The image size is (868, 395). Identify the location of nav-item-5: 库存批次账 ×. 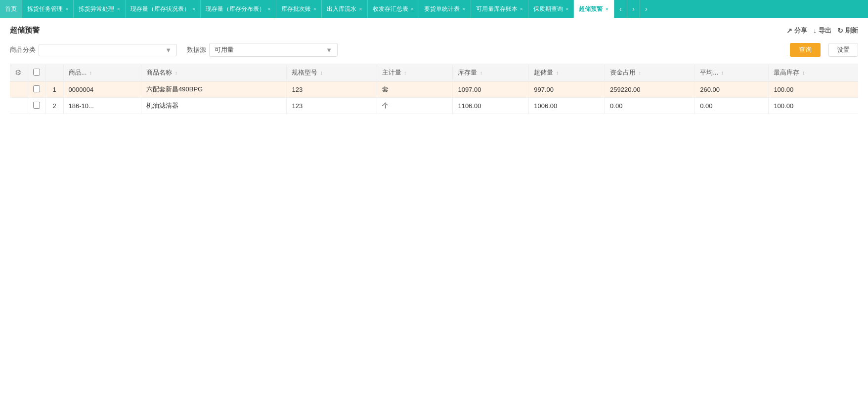
(299, 9).